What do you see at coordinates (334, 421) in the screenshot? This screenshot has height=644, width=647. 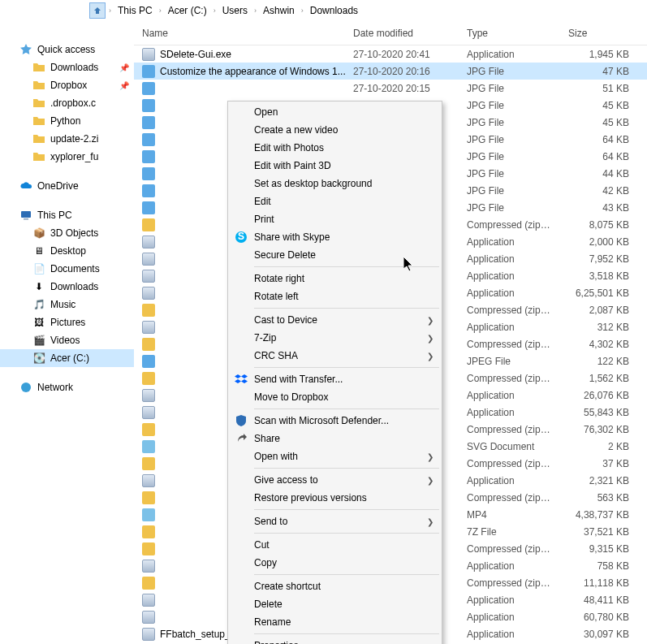 I see `menu-item: Scan with Microsoft Defender...` at bounding box center [334, 421].